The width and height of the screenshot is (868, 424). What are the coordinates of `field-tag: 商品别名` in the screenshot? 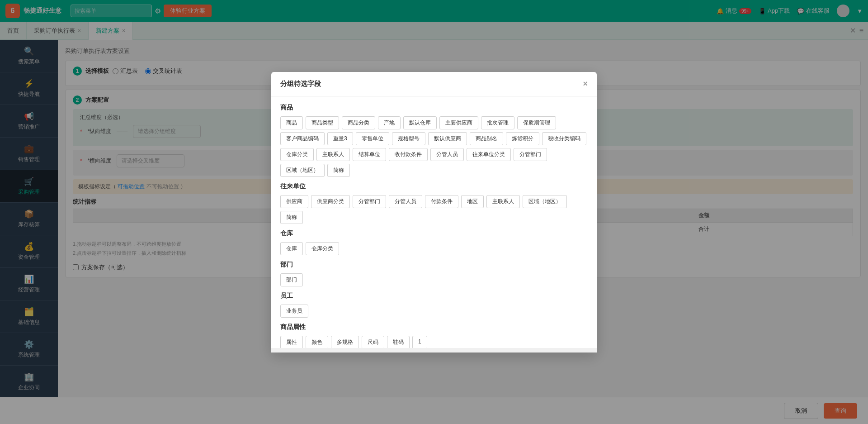 It's located at (486, 138).